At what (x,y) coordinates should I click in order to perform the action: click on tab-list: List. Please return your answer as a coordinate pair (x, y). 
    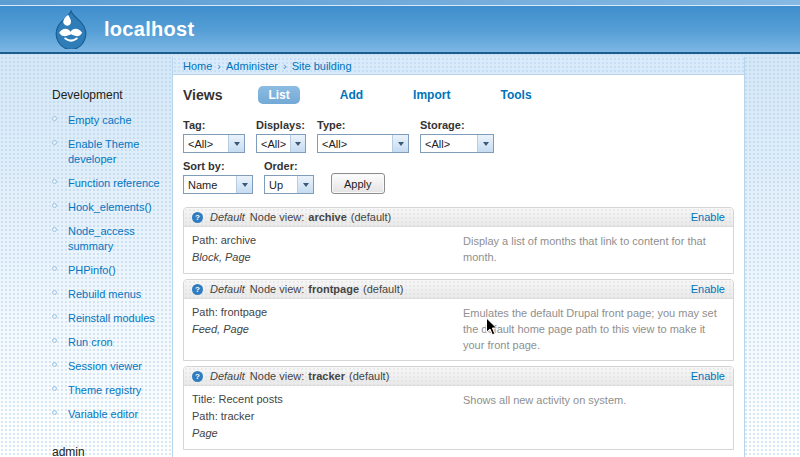
    Looking at the image, I should click on (278, 95).